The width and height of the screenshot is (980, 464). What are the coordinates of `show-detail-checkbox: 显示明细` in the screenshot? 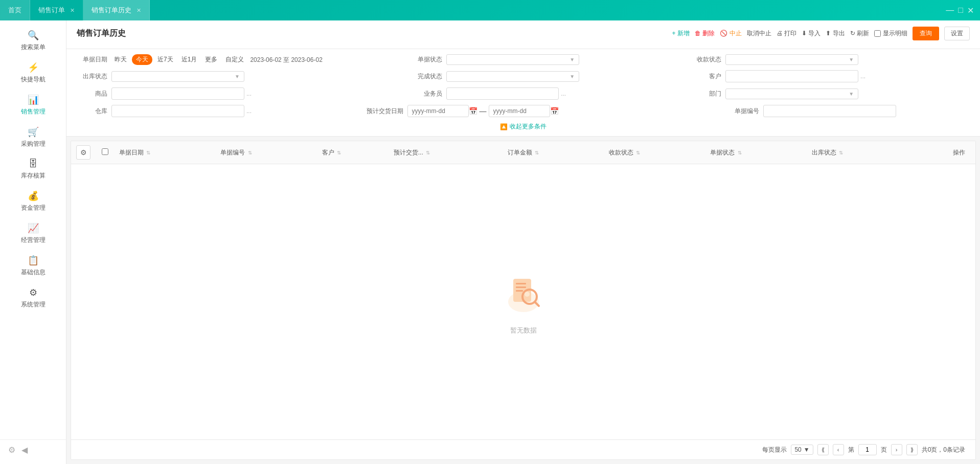 It's located at (891, 34).